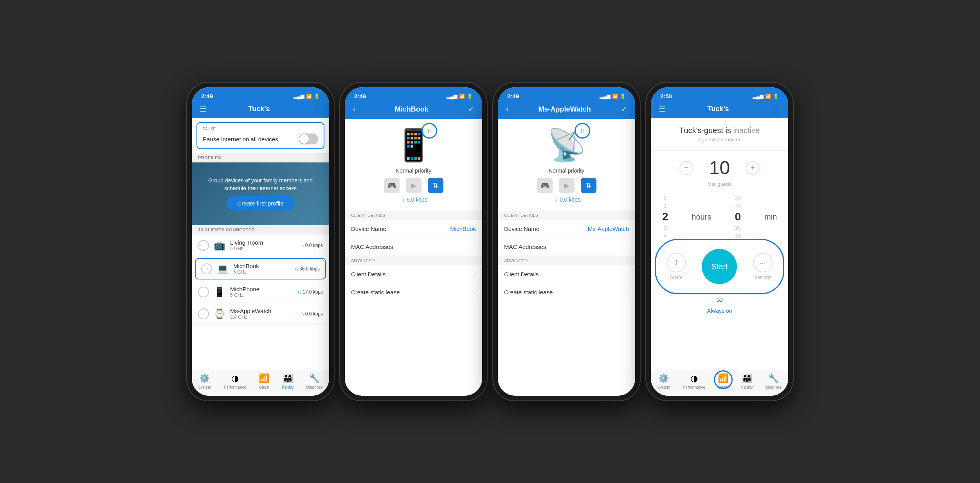 Image resolution: width=980 pixels, height=483 pixels. Describe the element at coordinates (719, 135) in the screenshot. I see `guest-header: Tuck's-guest is inactive 0 guests connec…` at that location.